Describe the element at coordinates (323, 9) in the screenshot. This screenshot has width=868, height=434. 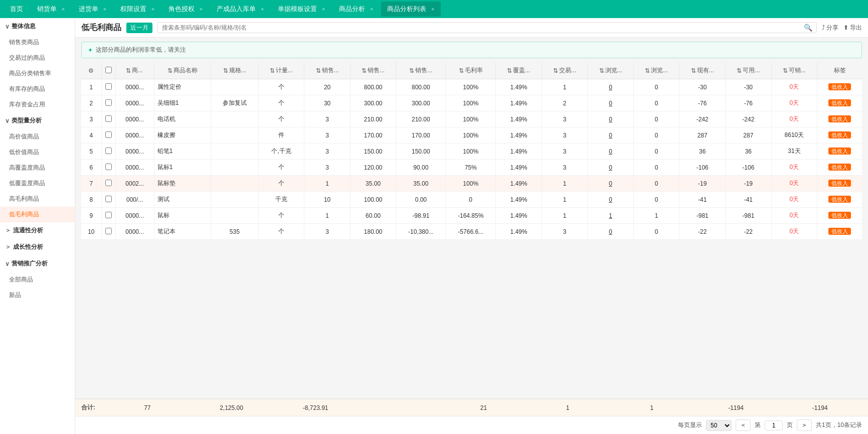
I see `nav-template-close: ×` at that location.